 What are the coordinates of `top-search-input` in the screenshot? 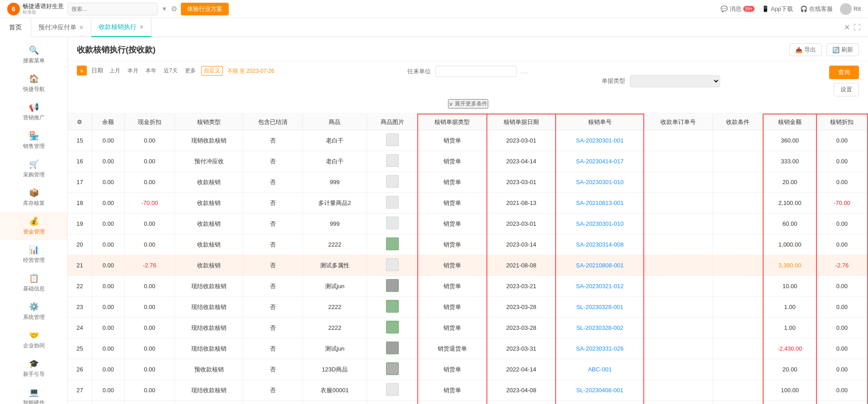 It's located at (113, 9).